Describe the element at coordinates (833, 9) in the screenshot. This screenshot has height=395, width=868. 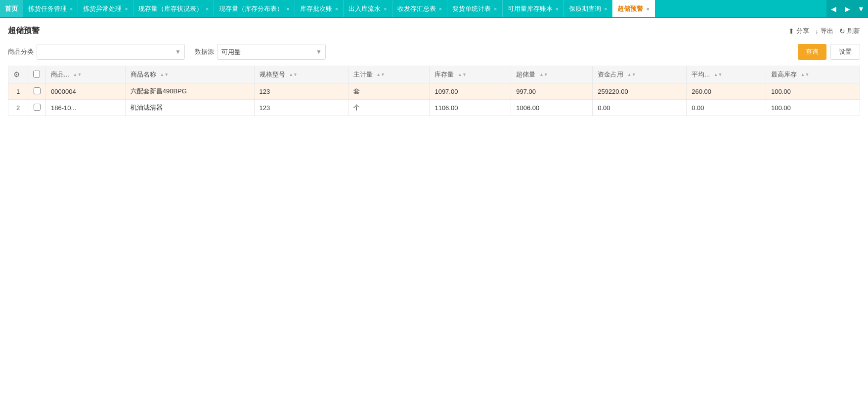
I see `nav-arrow-left: ◀` at that location.